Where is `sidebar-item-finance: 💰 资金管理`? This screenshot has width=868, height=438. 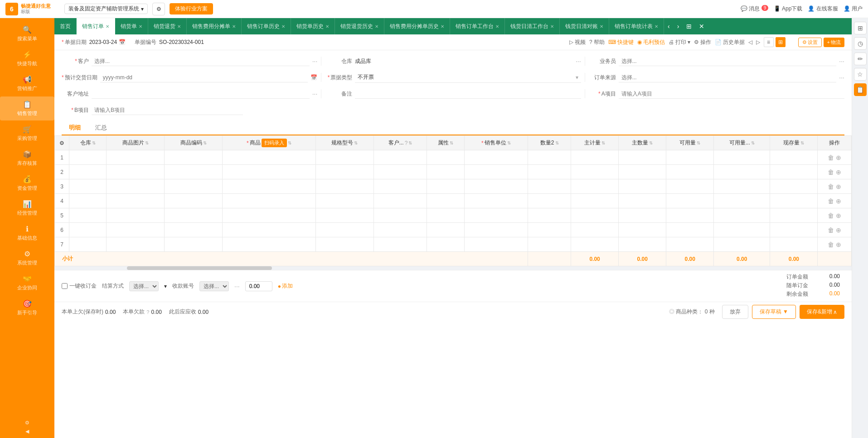
sidebar-item-finance: 💰 资金管理 is located at coordinates (27, 183).